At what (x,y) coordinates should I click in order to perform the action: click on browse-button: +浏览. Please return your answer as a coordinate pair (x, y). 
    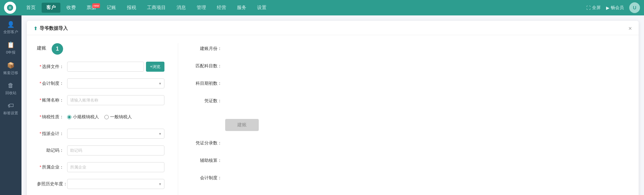
    Looking at the image, I should click on (155, 67).